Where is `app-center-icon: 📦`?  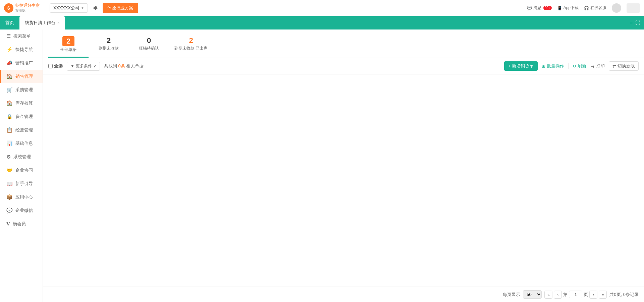 app-center-icon: 📦 is located at coordinates (9, 197).